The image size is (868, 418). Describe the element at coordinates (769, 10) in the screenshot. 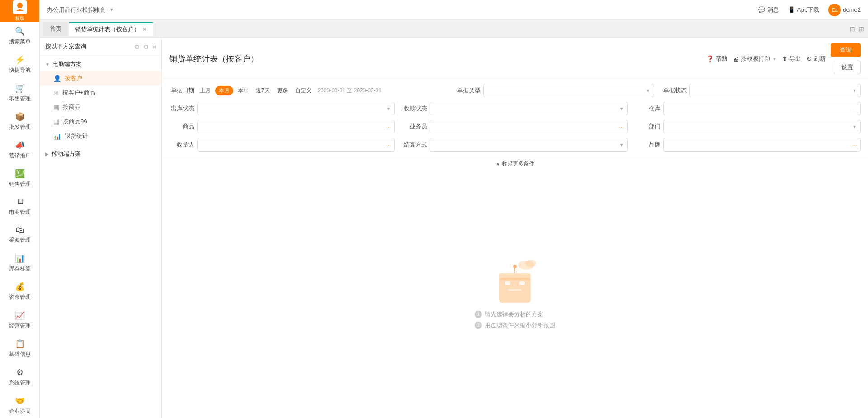

I see `message-btn: 💬 消息` at that location.